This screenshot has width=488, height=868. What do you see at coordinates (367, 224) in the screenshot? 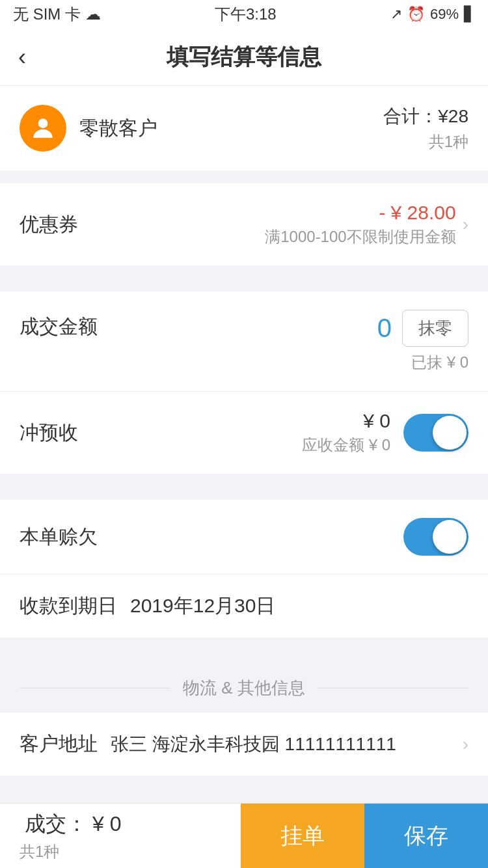
I see `coupon-right: - ¥ 28.00 满1000-100不限制使用金额 ›` at bounding box center [367, 224].